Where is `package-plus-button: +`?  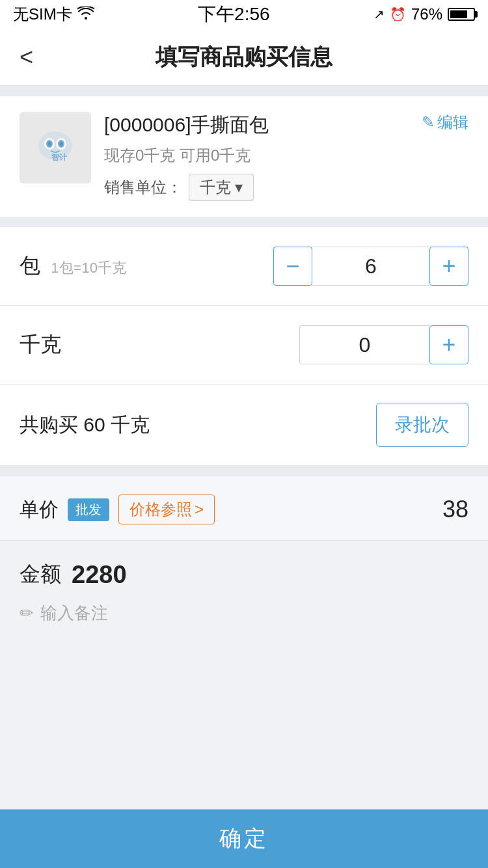 package-plus-button: + is located at coordinates (449, 266).